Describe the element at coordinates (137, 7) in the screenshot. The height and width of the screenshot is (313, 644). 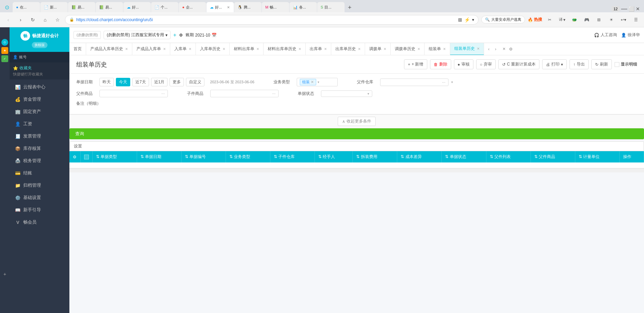
I see `browser-tab-4: ☁好...` at that location.